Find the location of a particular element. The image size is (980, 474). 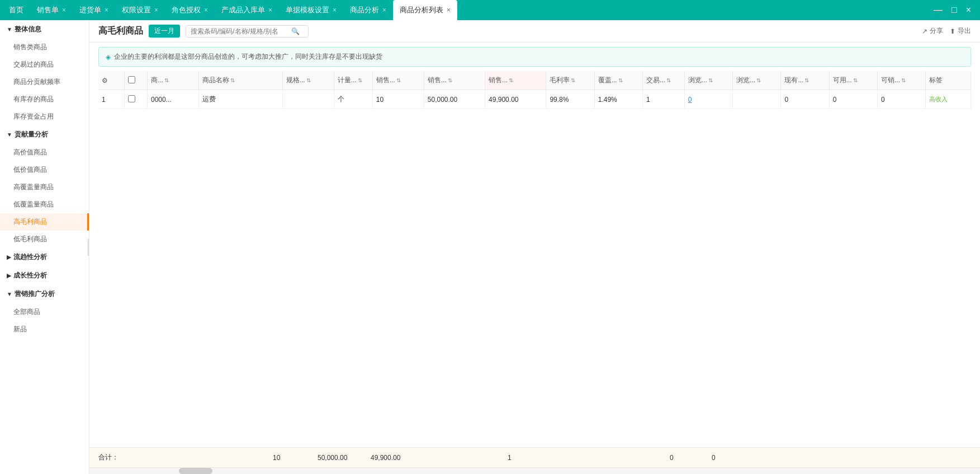

th-sellable: 可销... ⇅ is located at coordinates (901, 81).